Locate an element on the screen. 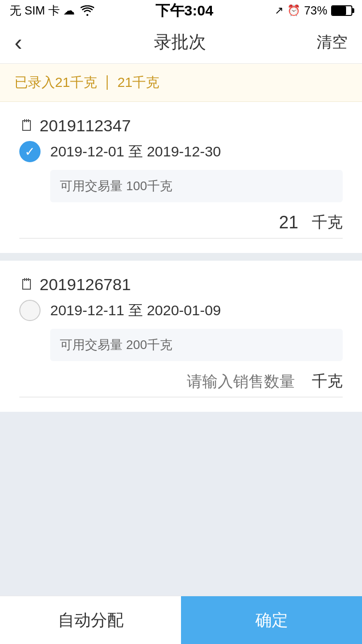  batch-id-icon-1: 🗒 is located at coordinates (27, 126).